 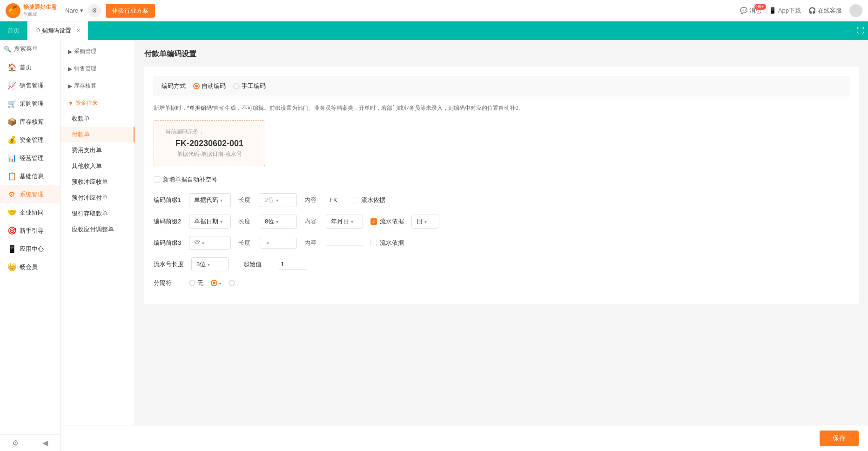 What do you see at coordinates (210, 200) in the screenshot?
I see `prefix1-select: 单据代码 ▾` at bounding box center [210, 200].